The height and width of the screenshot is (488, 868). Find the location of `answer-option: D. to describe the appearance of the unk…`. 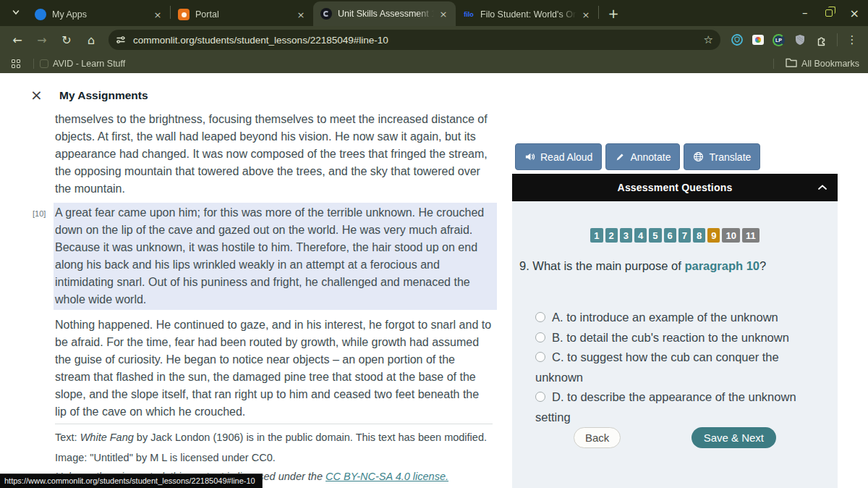

answer-option: D. to describe the appearance of the unk… is located at coordinates (682, 407).